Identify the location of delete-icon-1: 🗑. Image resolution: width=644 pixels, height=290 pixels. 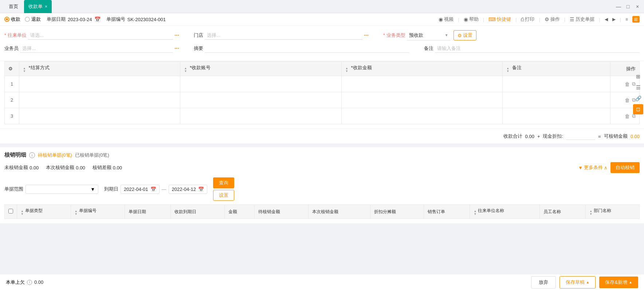
(627, 84).